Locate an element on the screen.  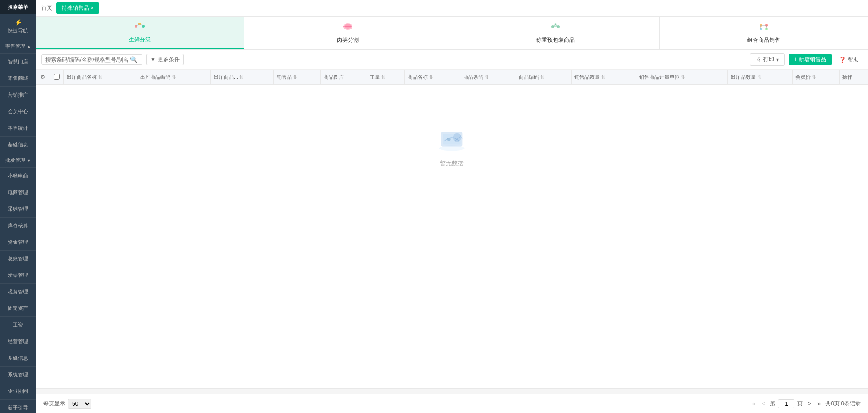
search-input is located at coordinates (87, 60).